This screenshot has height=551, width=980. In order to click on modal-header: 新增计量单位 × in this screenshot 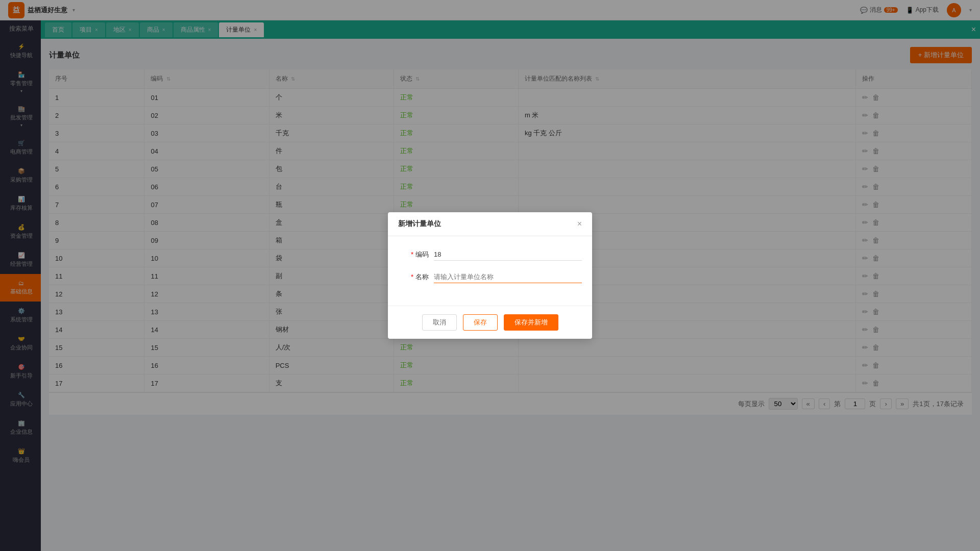, I will do `click(490, 224)`.